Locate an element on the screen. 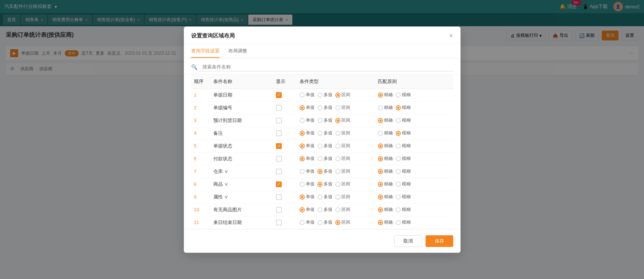  dialog-header: 设置查询区域布局 × is located at coordinates (322, 35).